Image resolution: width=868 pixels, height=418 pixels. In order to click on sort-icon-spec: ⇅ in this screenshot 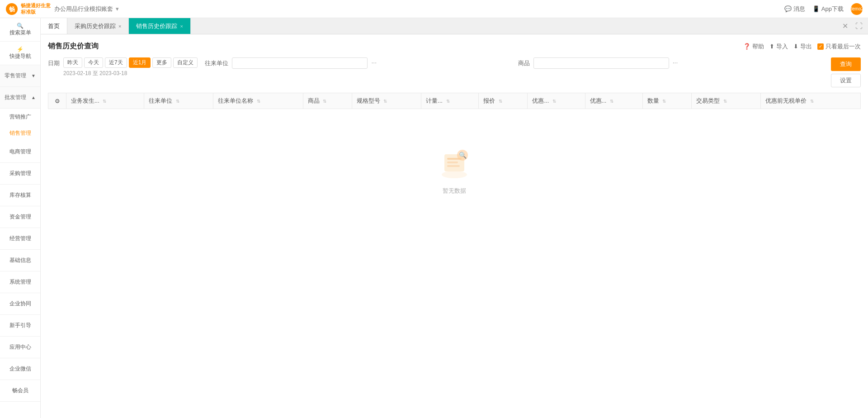, I will do `click(385, 101)`.